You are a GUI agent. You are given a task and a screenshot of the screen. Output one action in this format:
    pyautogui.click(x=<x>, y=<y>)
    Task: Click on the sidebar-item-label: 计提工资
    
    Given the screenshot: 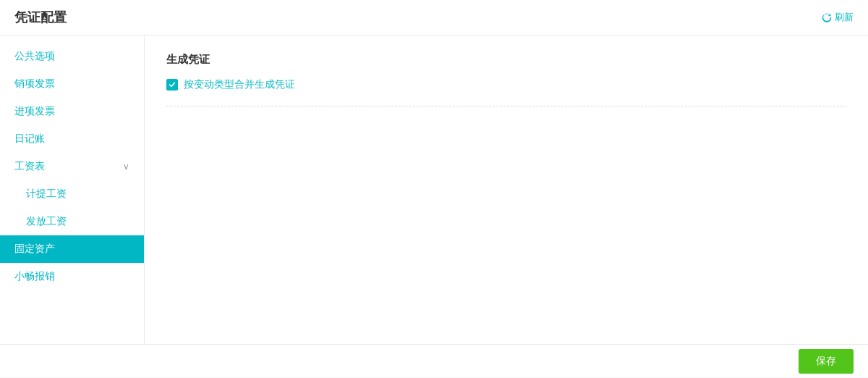 What is the action you would take?
    pyautogui.click(x=46, y=194)
    